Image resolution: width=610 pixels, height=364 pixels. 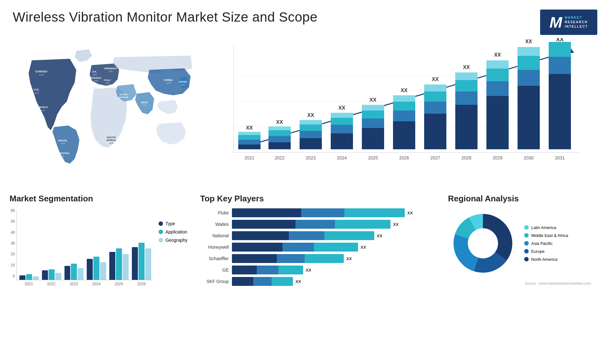 I want to click on seg-group-2024, so click(x=97, y=268).